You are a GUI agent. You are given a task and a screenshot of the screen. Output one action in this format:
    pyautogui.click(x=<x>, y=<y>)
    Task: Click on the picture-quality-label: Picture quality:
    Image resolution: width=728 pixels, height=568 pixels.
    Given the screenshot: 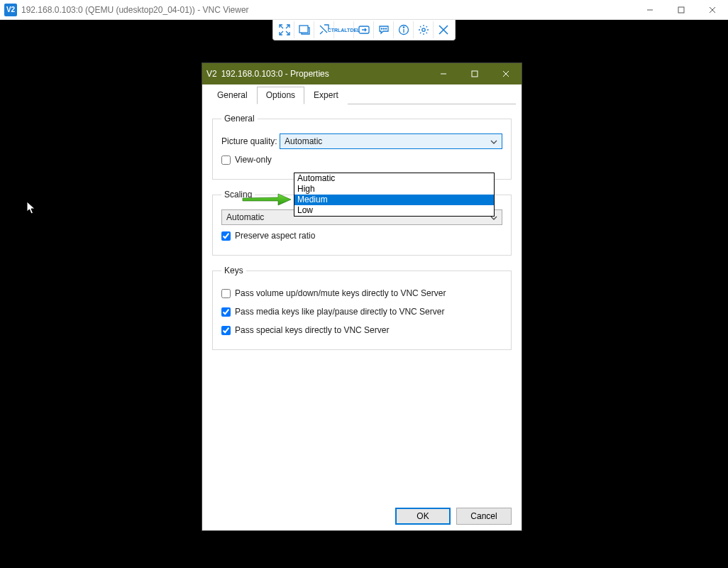 What is the action you would take?
    pyautogui.click(x=250, y=141)
    